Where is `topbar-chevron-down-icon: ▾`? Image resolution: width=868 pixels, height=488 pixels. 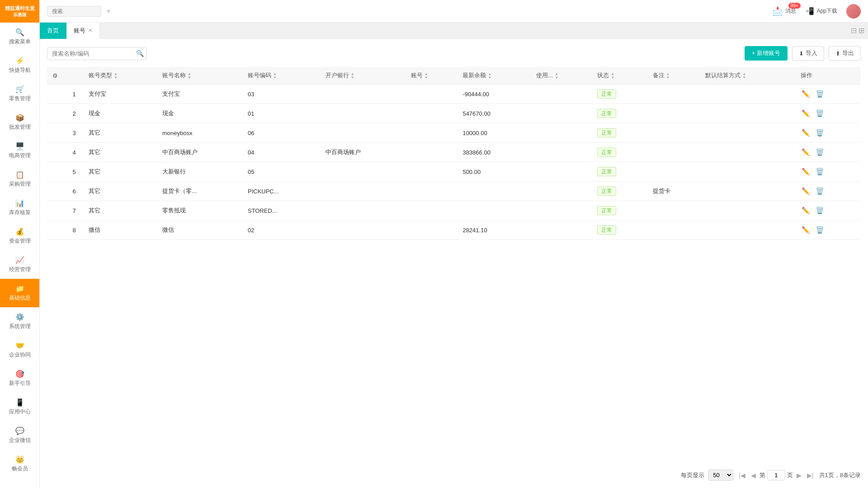 topbar-chevron-down-icon: ▾ is located at coordinates (108, 11).